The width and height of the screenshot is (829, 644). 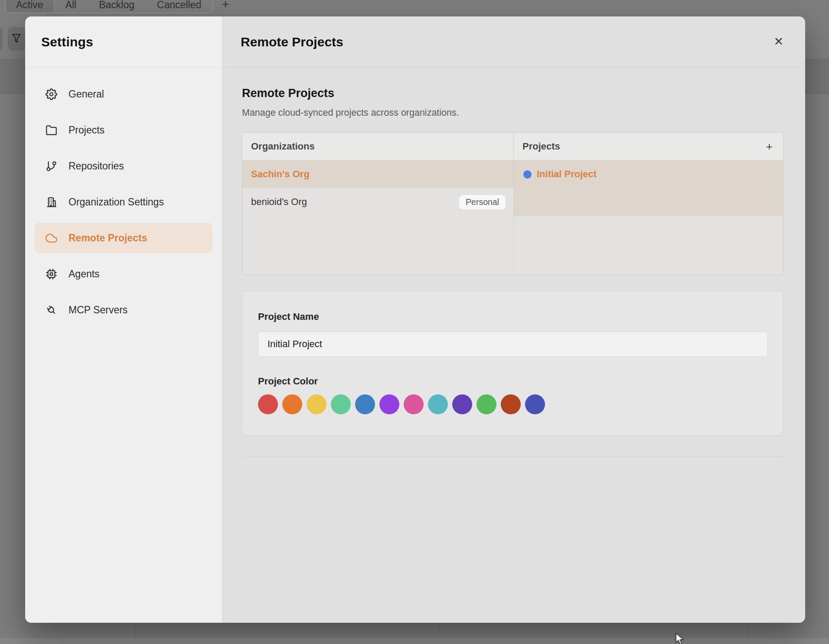 I want to click on sidebar-item-label: General, so click(x=86, y=94).